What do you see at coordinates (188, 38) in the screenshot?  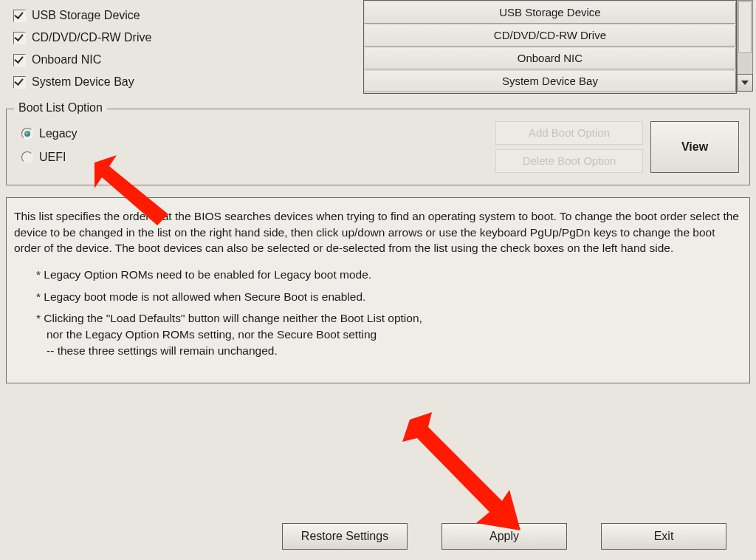 I see `boot-device-checkbox-cddvd: CD/DVD/CD-RW Drive` at bounding box center [188, 38].